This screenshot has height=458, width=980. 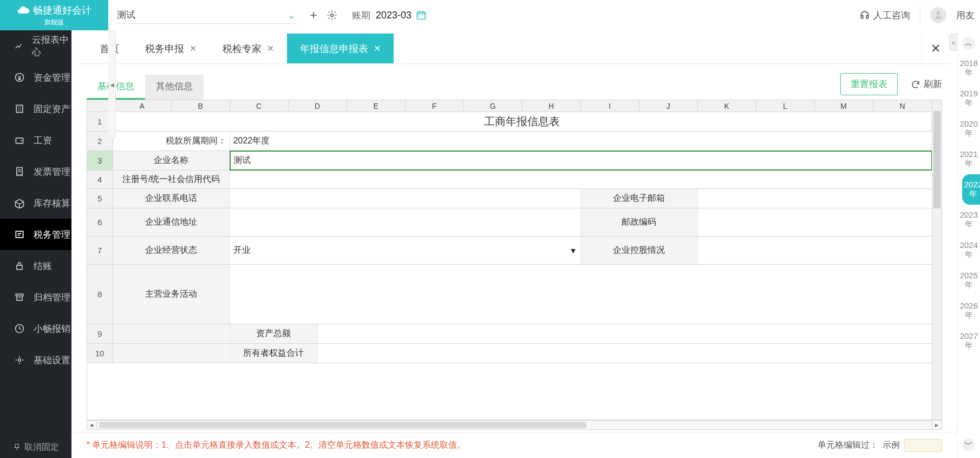 What do you see at coordinates (376, 106) in the screenshot?
I see `col-header: E` at bounding box center [376, 106].